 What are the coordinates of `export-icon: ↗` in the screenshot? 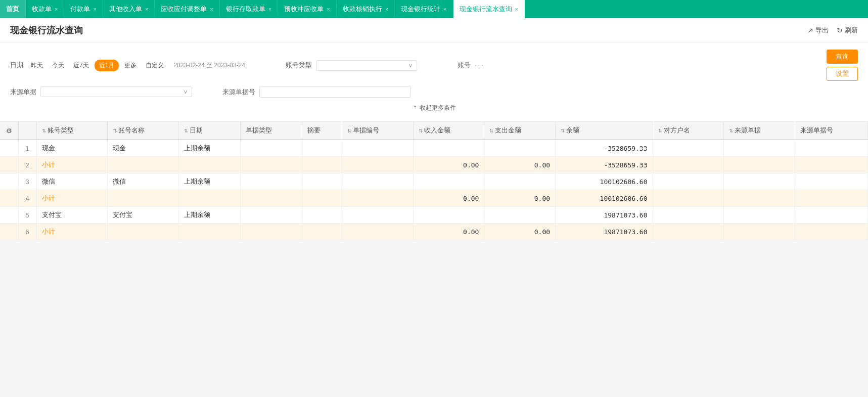 It's located at (810, 30).